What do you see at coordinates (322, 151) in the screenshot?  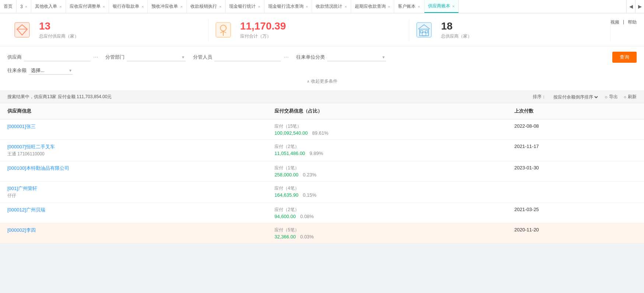 I see `table-row: [000007]恒旺二手叉车王通 17106110000应付（2笔）11,051…` at bounding box center [322, 151].